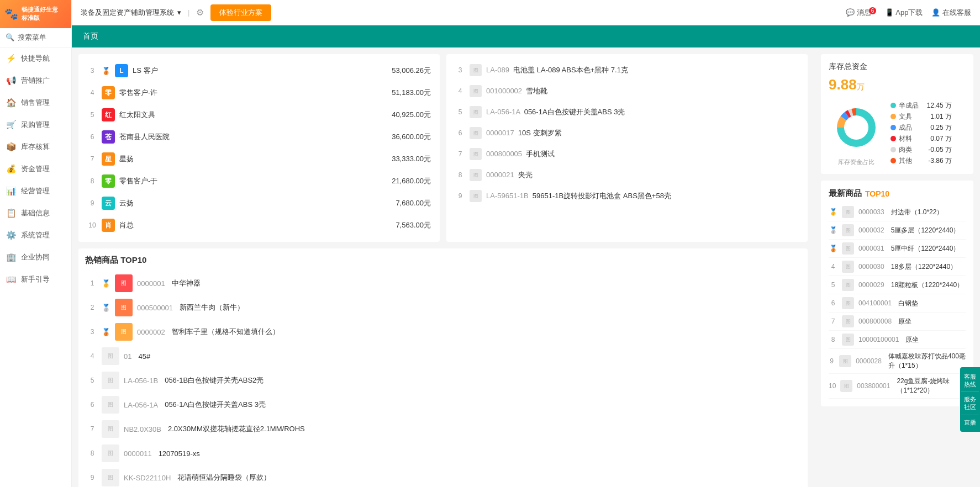 This screenshot has height=487, width=980. I want to click on finance-icon: 💰, so click(11, 169).